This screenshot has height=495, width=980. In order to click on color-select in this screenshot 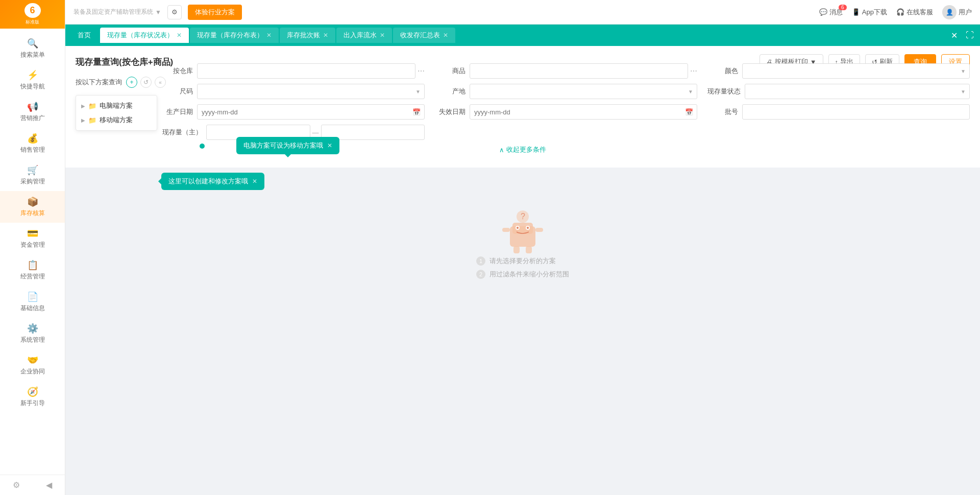, I will do `click(856, 71)`.